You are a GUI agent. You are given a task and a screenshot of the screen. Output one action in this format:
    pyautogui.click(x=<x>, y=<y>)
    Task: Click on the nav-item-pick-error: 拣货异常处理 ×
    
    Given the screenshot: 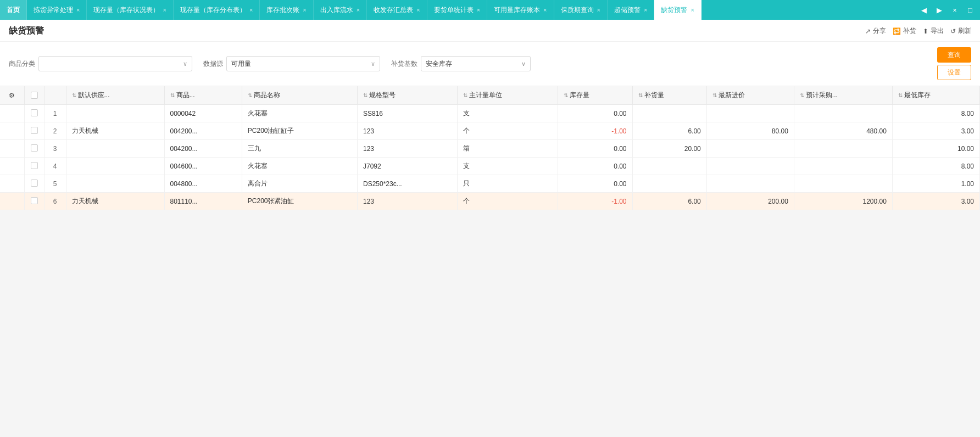 What is the action you would take?
    pyautogui.click(x=57, y=10)
    